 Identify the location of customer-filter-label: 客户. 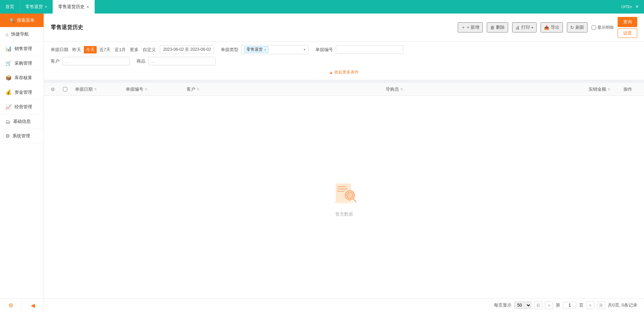
(55, 61).